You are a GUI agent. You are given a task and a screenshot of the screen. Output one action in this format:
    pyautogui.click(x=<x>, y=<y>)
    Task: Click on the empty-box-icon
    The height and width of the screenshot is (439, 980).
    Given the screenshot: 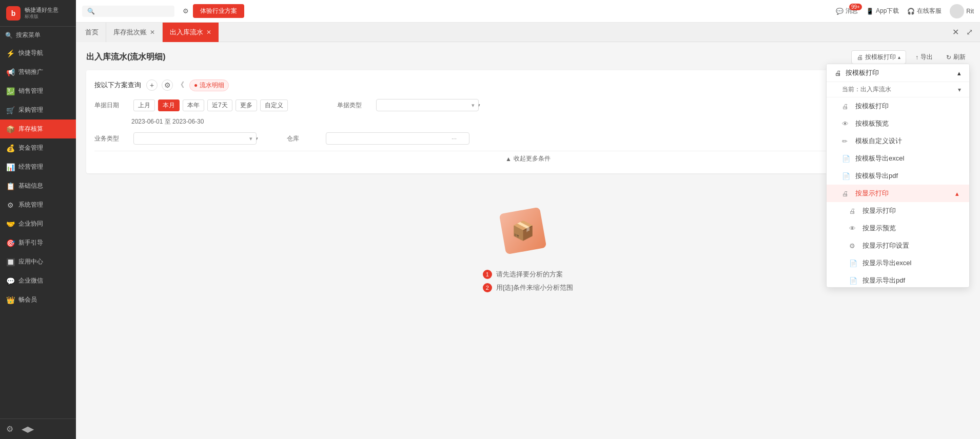 What is the action you would take?
    pyautogui.click(x=523, y=231)
    